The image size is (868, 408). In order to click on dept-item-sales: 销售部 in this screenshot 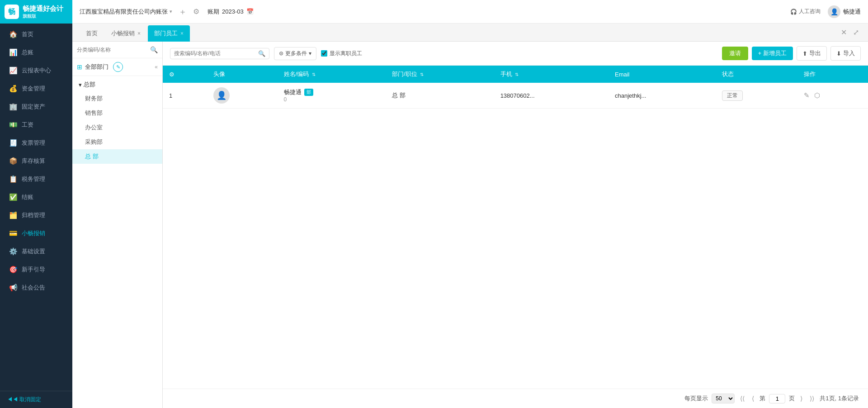, I will do `click(118, 113)`.